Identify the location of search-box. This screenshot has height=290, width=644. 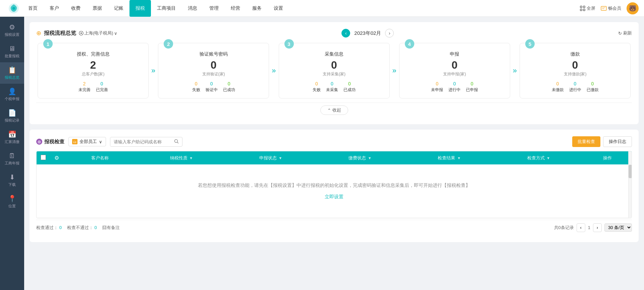
(146, 142).